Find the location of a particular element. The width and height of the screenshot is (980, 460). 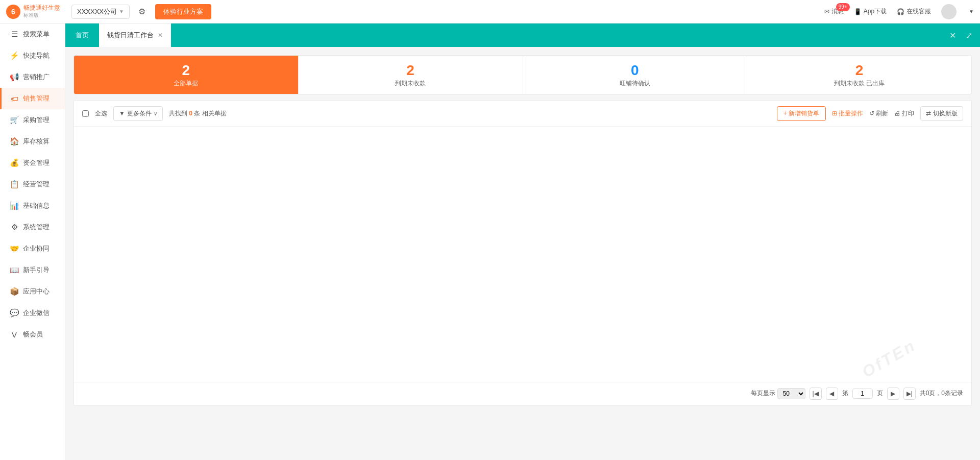

table-icon: 📊 is located at coordinates (14, 206).